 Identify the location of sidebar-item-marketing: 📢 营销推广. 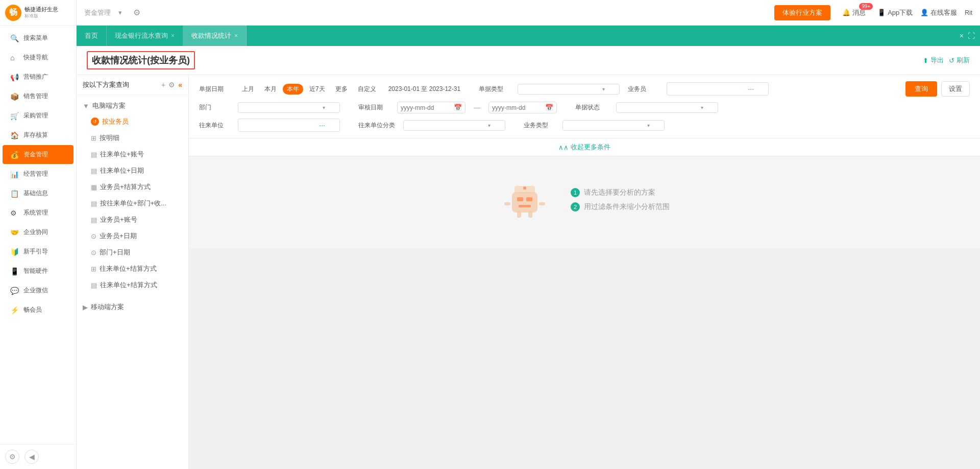
(38, 77).